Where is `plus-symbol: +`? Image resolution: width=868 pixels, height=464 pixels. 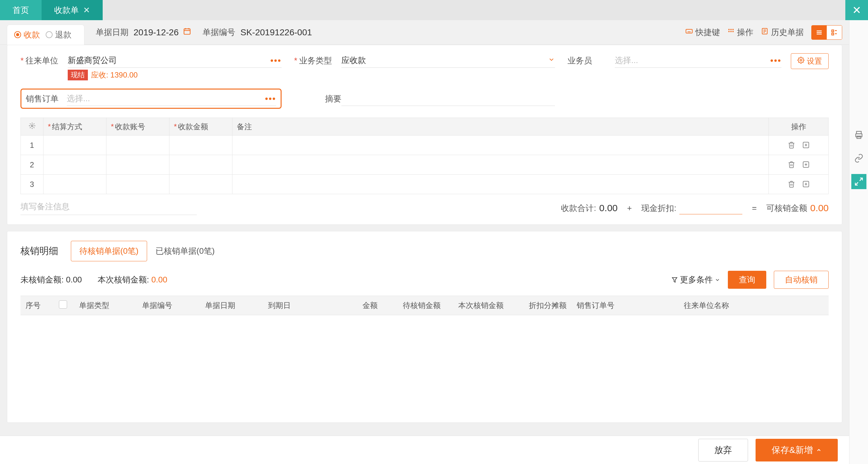 plus-symbol: + is located at coordinates (629, 208).